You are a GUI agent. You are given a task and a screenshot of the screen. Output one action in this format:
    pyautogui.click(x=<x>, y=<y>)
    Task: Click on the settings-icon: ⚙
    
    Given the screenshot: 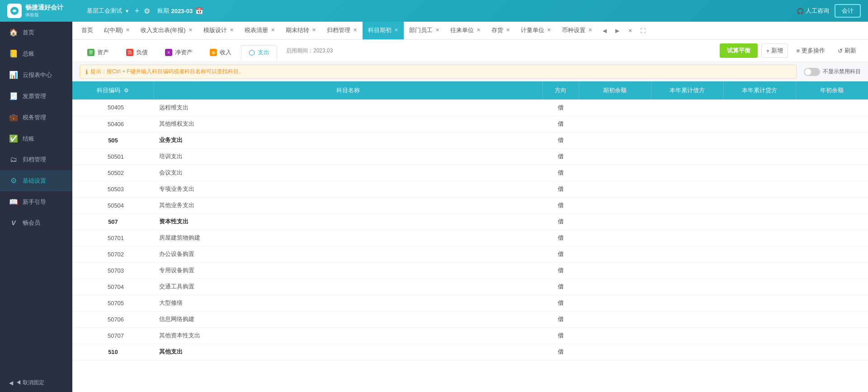 What is the action you would take?
    pyautogui.click(x=147, y=11)
    